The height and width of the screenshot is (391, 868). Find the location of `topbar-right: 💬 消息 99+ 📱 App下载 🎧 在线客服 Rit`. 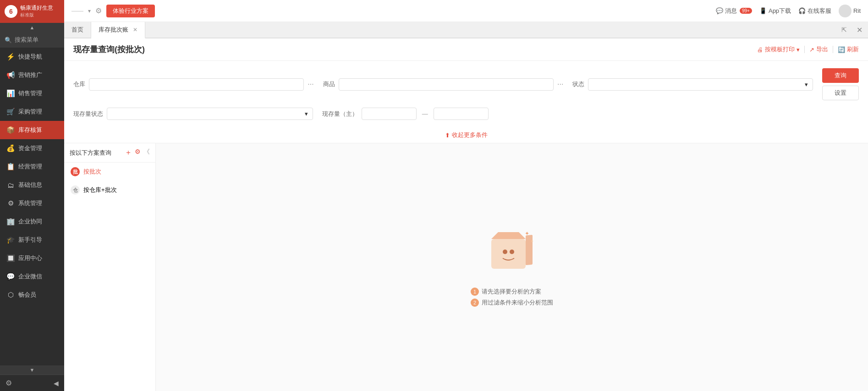

topbar-right: 💬 消息 99+ 📱 App下载 🎧 在线客服 Rit is located at coordinates (788, 11).